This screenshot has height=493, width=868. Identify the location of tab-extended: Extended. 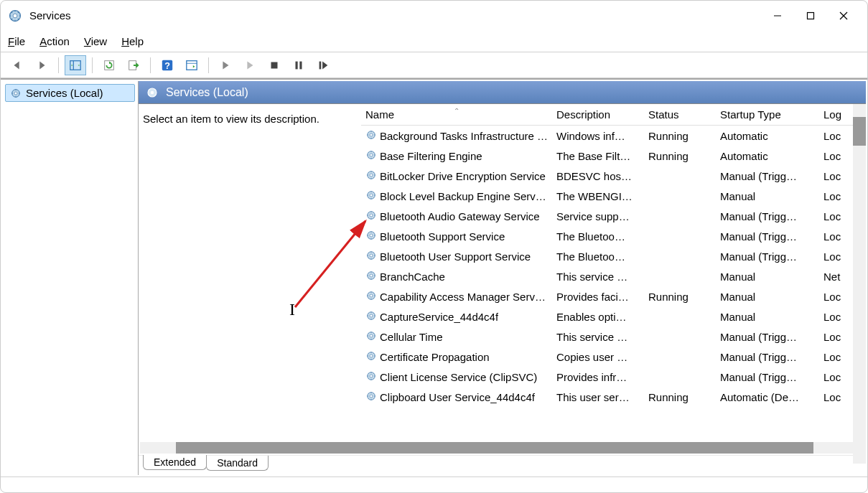
(175, 462).